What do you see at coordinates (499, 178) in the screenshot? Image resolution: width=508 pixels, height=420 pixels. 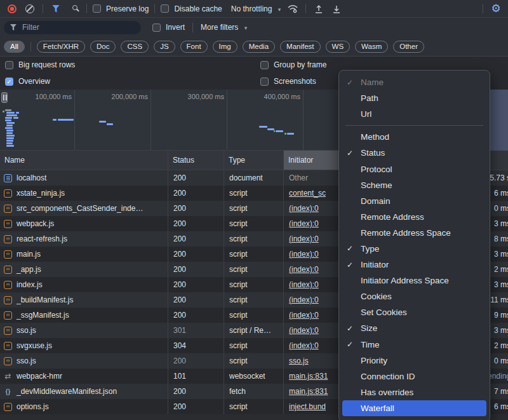 I see `request-time: 5.73 s` at bounding box center [499, 178].